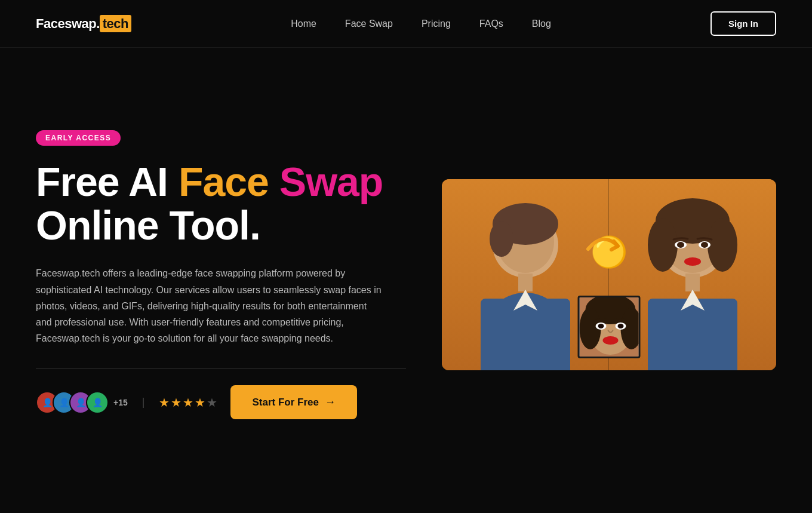 This screenshot has width=812, height=513. I want to click on hero-title-swap: Swap, so click(331, 182).